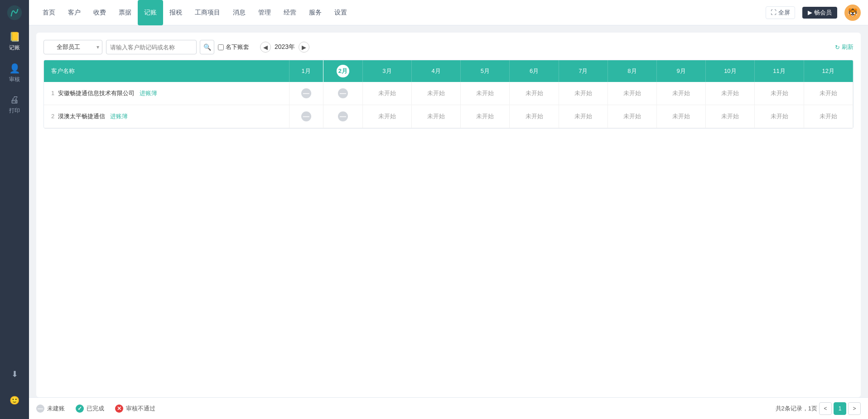 The height and width of the screenshot is (419, 868). Describe the element at coordinates (265, 47) in the screenshot. I see `prev-year-button: ◀` at that location.